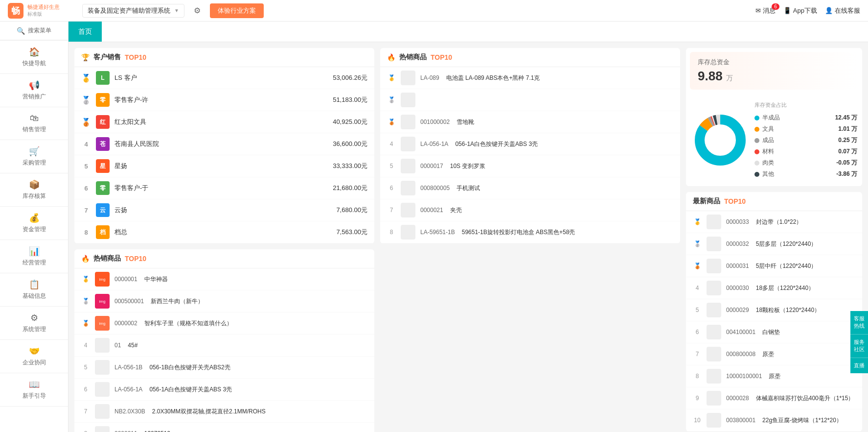 This screenshot has width=868, height=432. I want to click on sidebar-cooperation-label: 企业协同, so click(34, 362).